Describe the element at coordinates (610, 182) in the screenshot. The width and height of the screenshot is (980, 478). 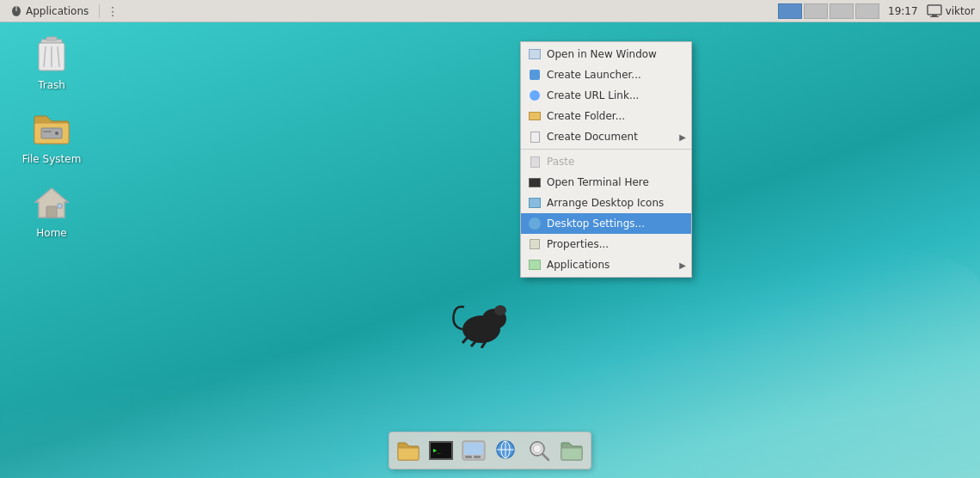
I see `open-terminal-label: Open Terminal Here` at that location.